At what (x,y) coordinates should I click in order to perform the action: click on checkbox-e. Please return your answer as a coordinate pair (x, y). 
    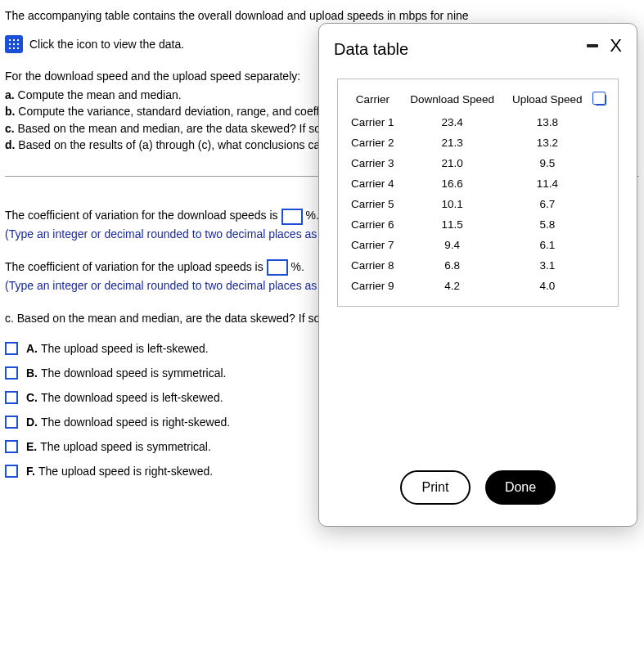
    Looking at the image, I should click on (11, 447).